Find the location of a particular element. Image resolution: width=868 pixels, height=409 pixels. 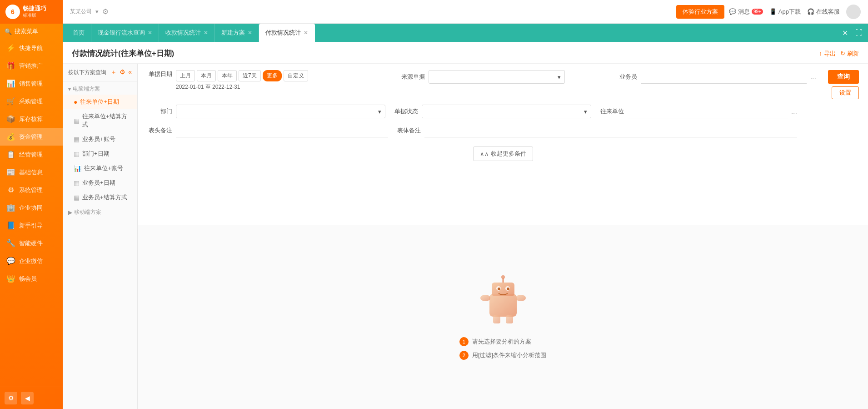

date-btn-more: 更多 is located at coordinates (272, 76).